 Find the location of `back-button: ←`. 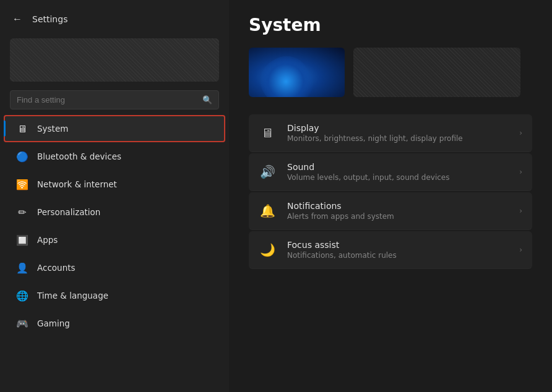

back-button: ← is located at coordinates (17, 19).